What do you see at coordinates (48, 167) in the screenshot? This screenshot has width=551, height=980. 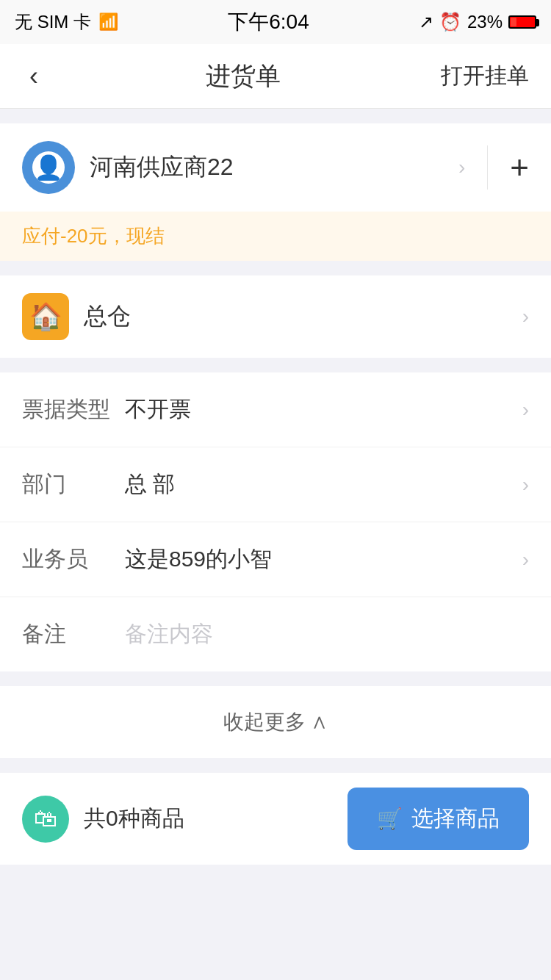 I see `person-icon: 👤` at bounding box center [48, 167].